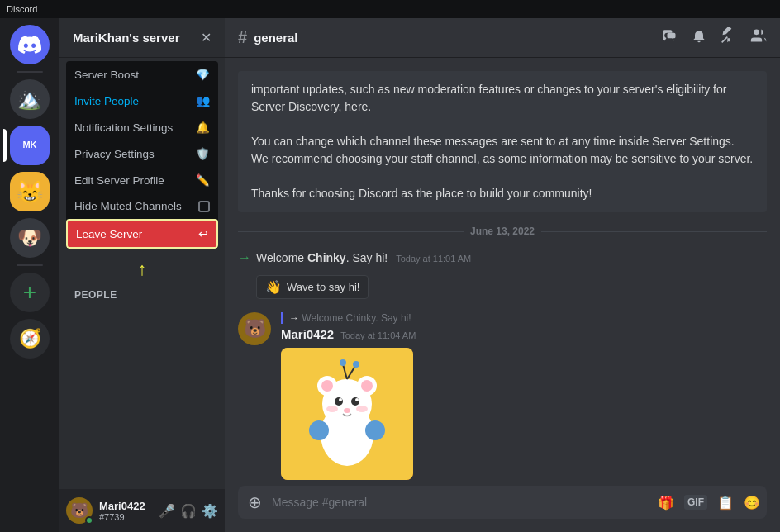 This screenshot has height=532, width=780. Describe the element at coordinates (203, 180) in the screenshot. I see `edit-server-profile-icon: ✏️` at that location.